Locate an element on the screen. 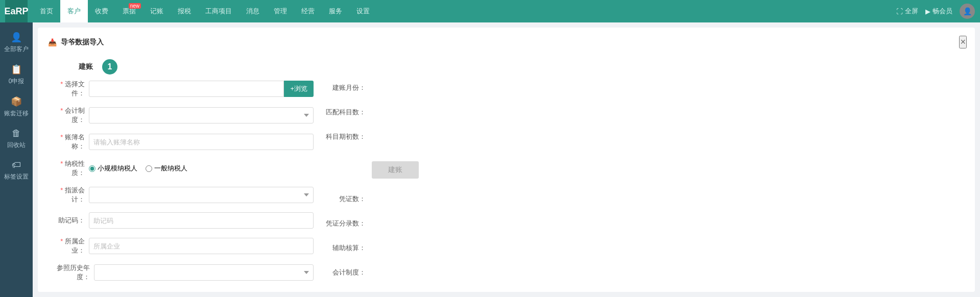 Image resolution: width=980 pixels, height=297 pixels. nav-tickets: 票据 new is located at coordinates (129, 11).